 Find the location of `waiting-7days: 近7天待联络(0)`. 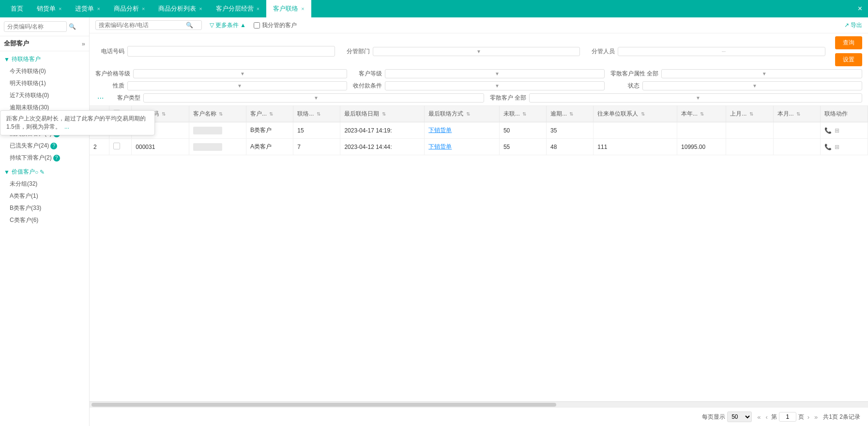

waiting-7days: 近7天待联络(0) is located at coordinates (45, 96).